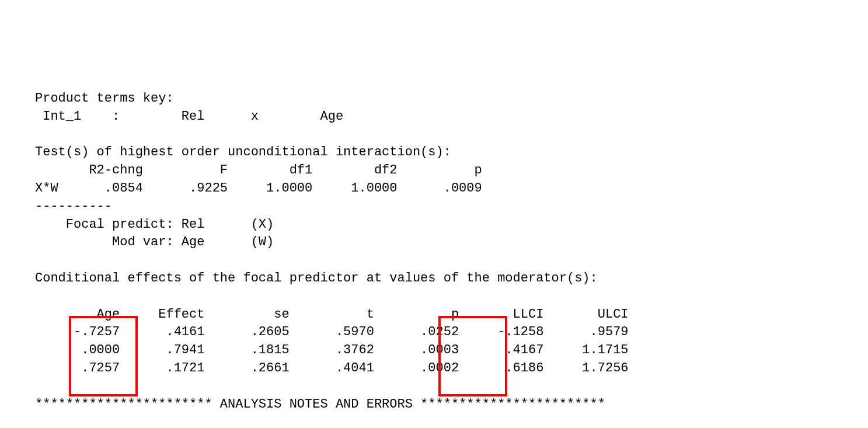 The height and width of the screenshot is (428, 868). What do you see at coordinates (332, 350) in the screenshot?
I see `conditional-row-2: .0000 .7941 .1815 .3762 .0003 .4167 1.17…` at bounding box center [332, 350].